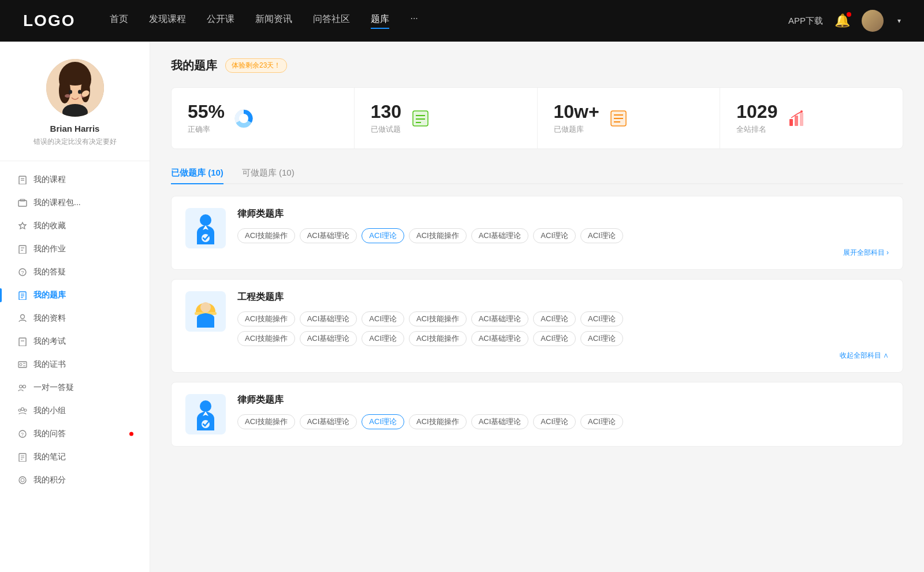 The image size is (924, 572). What do you see at coordinates (438, 319) in the screenshot?
I see `tag-eng-op-2: ACI技能操作` at bounding box center [438, 319].